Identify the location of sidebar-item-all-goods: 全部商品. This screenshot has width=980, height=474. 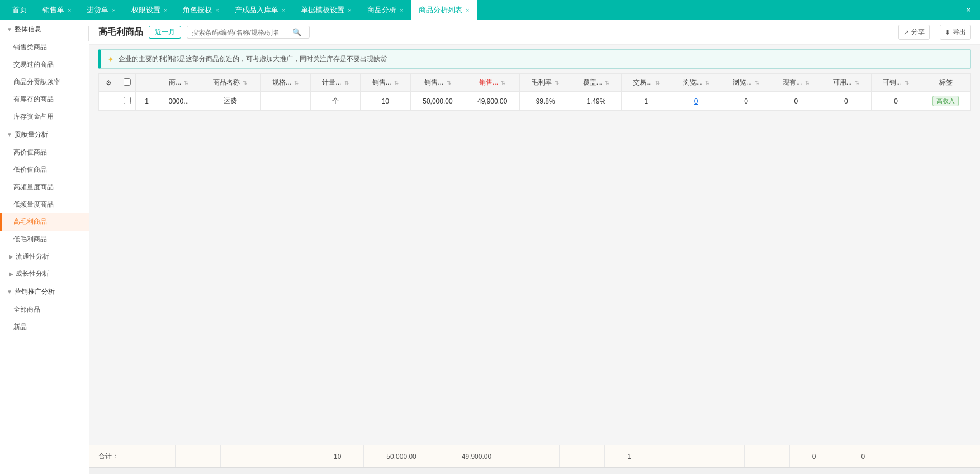
(45, 310).